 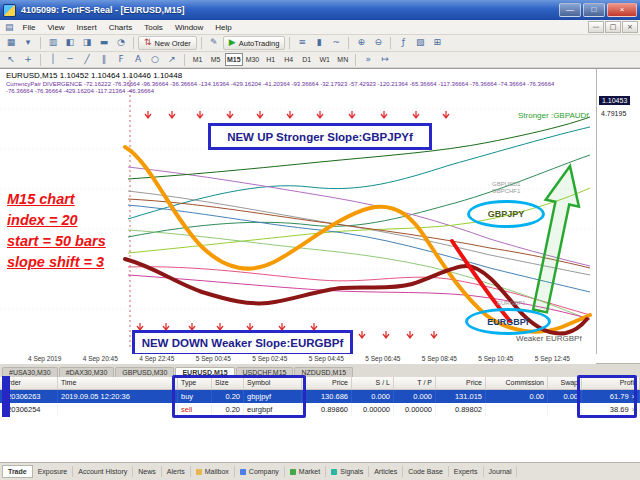 What do you see at coordinates (216, 60) in the screenshot?
I see `timeframe-m5: M5` at bounding box center [216, 60].